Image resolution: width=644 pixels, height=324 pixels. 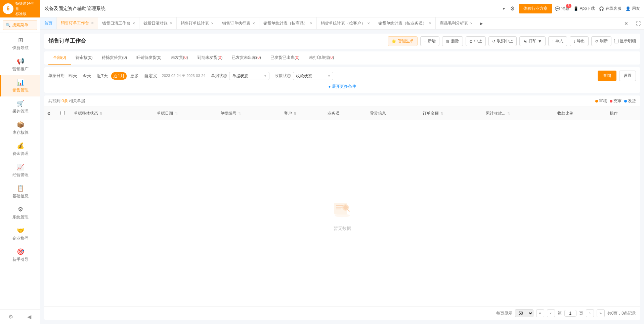 I want to click on tab-sales-exec: 销售订单执行表 ✕, so click(x=239, y=24).